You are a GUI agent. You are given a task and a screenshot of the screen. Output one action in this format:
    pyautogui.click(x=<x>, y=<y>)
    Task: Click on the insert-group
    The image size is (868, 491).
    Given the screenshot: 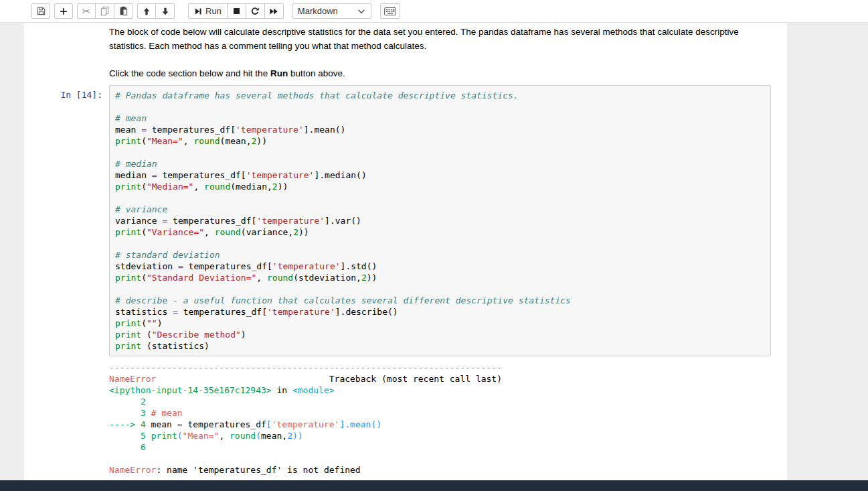 What is the action you would take?
    pyautogui.click(x=64, y=11)
    